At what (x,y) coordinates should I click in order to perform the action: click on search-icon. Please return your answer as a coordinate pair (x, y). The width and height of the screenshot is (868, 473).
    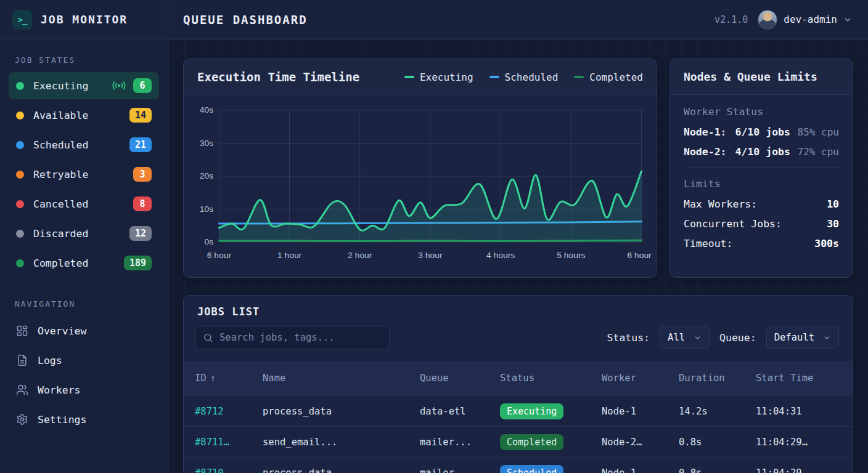
    Looking at the image, I should click on (208, 338).